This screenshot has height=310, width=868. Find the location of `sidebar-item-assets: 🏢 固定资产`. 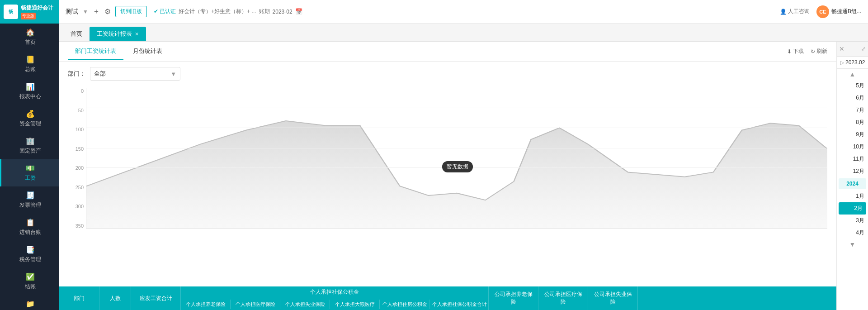

sidebar-item-assets: 🏢 固定资产 is located at coordinates (29, 146).